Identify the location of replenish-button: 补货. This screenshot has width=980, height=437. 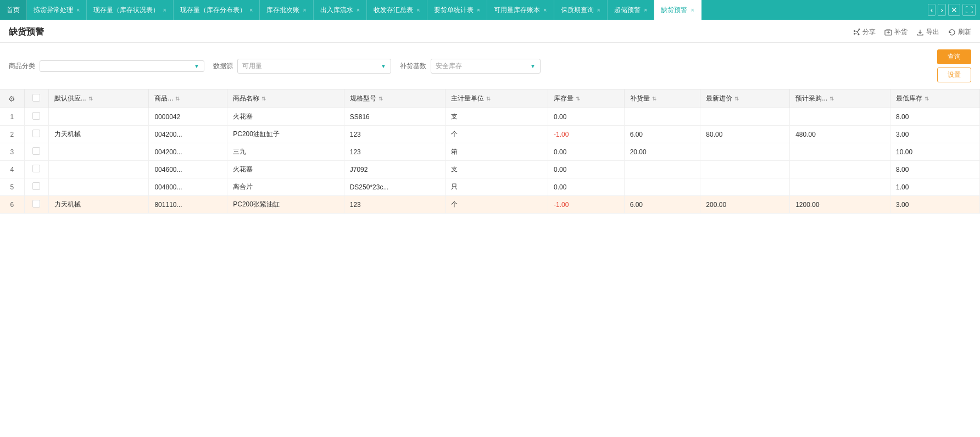
(896, 32).